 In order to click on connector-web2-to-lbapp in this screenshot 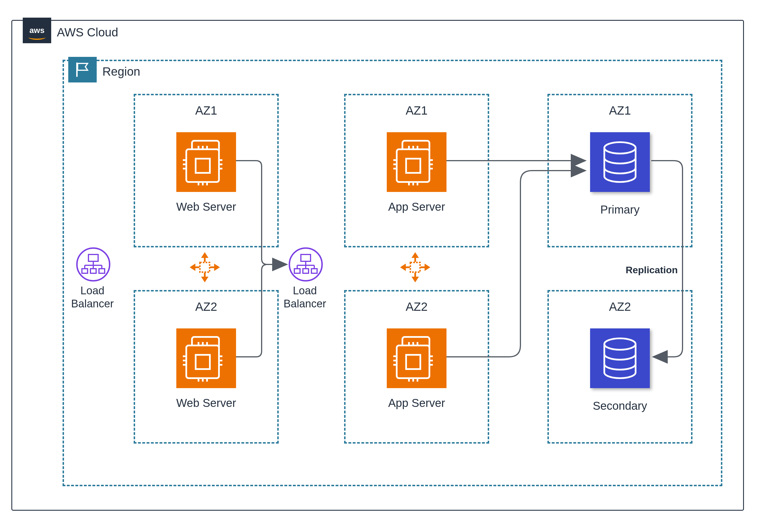, I will do `click(261, 311)`.